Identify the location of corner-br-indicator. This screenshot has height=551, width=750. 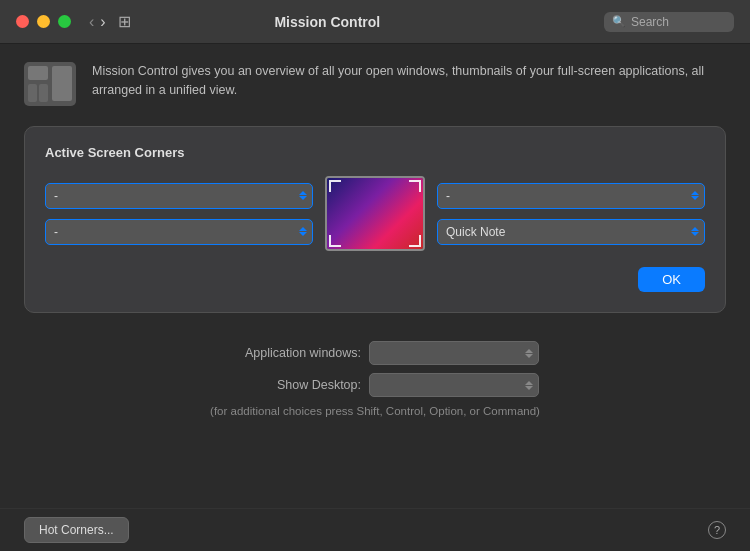
(415, 241).